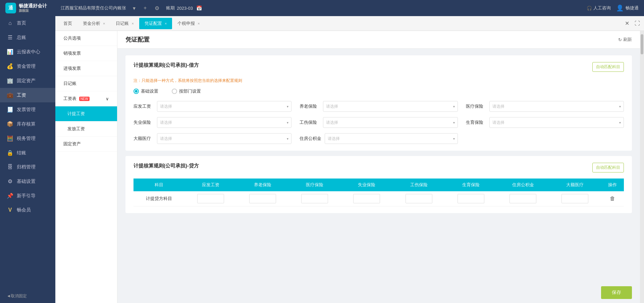  What do you see at coordinates (136, 91) in the screenshot?
I see `radio-basic-circle` at bounding box center [136, 91].